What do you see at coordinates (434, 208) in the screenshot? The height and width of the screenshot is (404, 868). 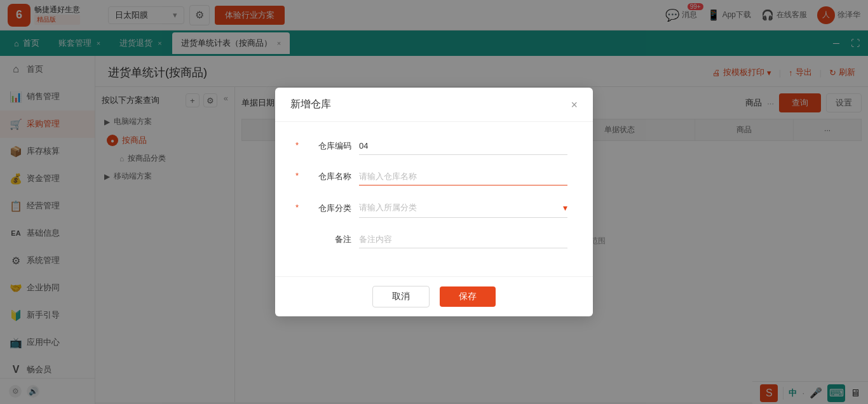 I see `form-row-category: 仓库分类 请输入所属分类 ▾` at bounding box center [434, 208].